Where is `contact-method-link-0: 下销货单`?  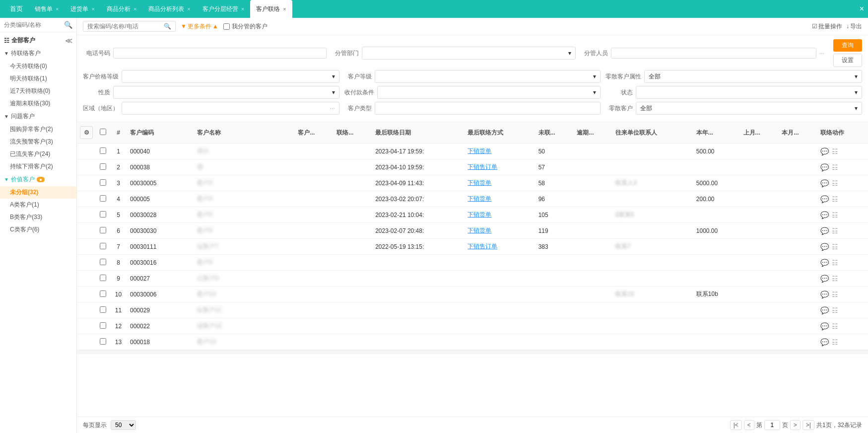
contact-method-link-0: 下销货单 is located at coordinates (479, 151).